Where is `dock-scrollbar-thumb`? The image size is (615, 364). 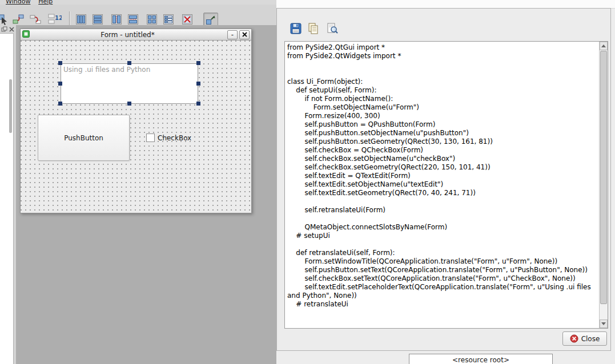
dock-scrollbar-thumb is located at coordinates (10, 106).